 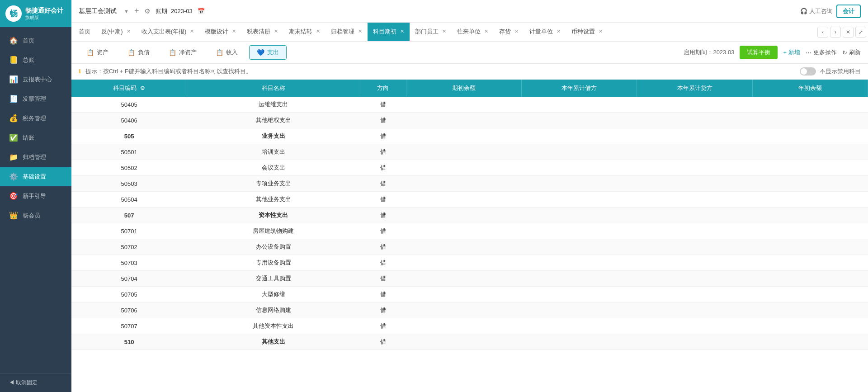 What do you see at coordinates (36, 99) in the screenshot?
I see `sidebar-item-invoice: 🧾 发票管理` at bounding box center [36, 99].